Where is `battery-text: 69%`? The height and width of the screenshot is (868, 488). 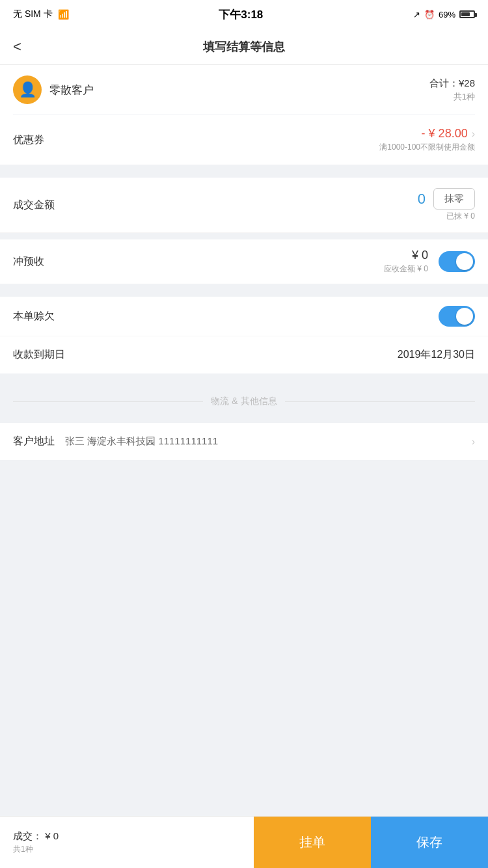 battery-text: 69% is located at coordinates (447, 14).